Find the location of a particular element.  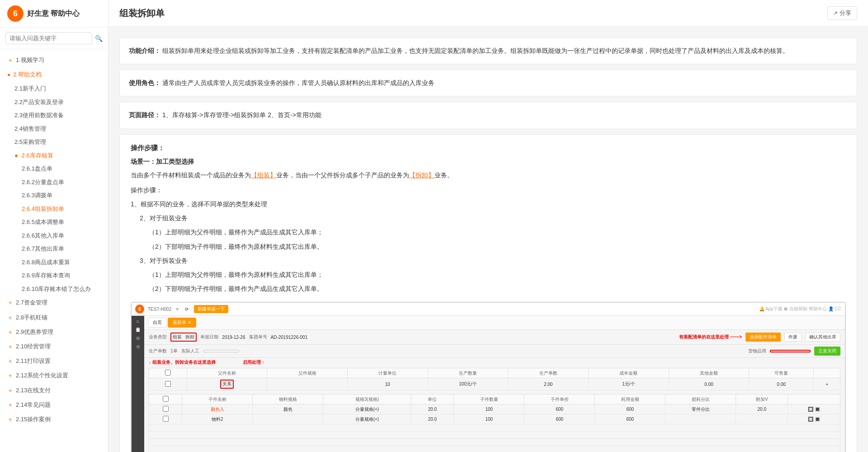

path-text: 1、库存核算->库存管理->组装拆卸单 2、首页->常用功能 is located at coordinates (242, 115).